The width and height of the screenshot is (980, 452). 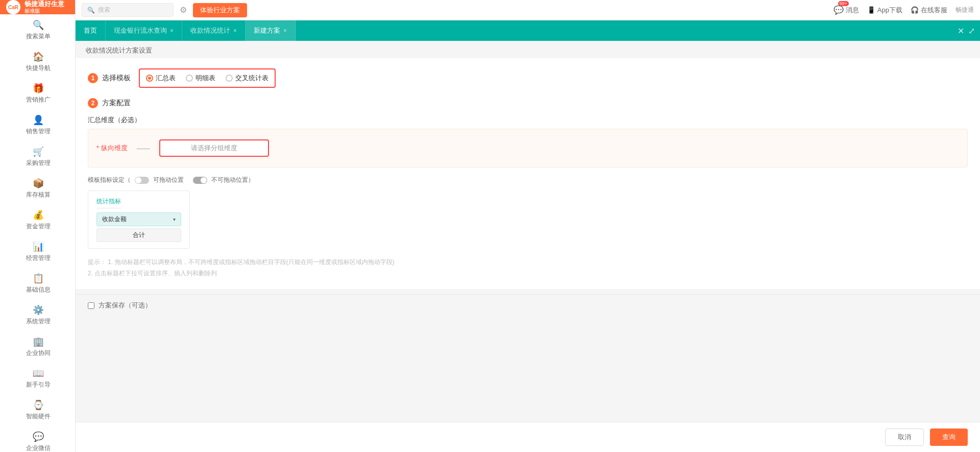 What do you see at coordinates (247, 78) in the screenshot?
I see `radio-cross: 交叉统计表` at bounding box center [247, 78].